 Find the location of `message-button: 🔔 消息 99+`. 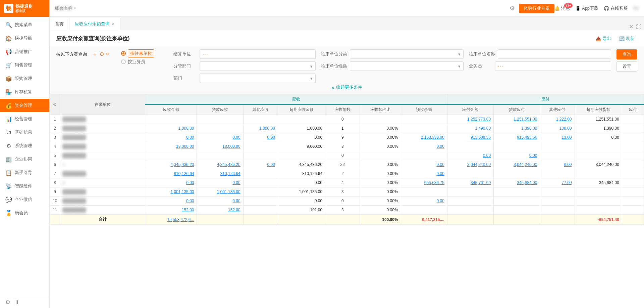

message-button: 🔔 消息 99+ is located at coordinates (562, 8).